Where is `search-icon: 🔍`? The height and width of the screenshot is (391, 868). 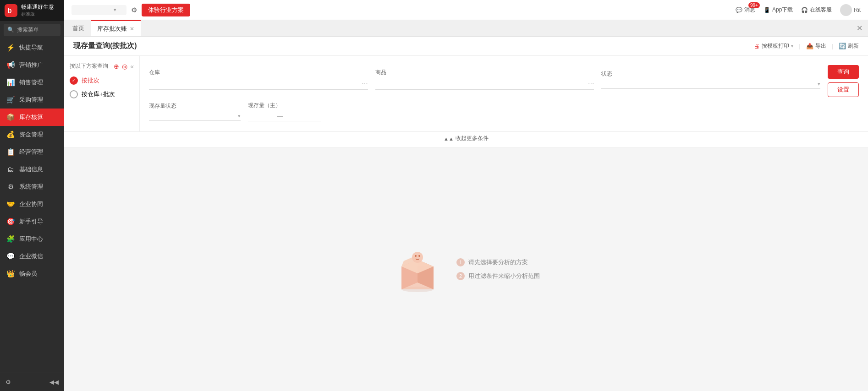 search-icon: 🔍 is located at coordinates (11, 30).